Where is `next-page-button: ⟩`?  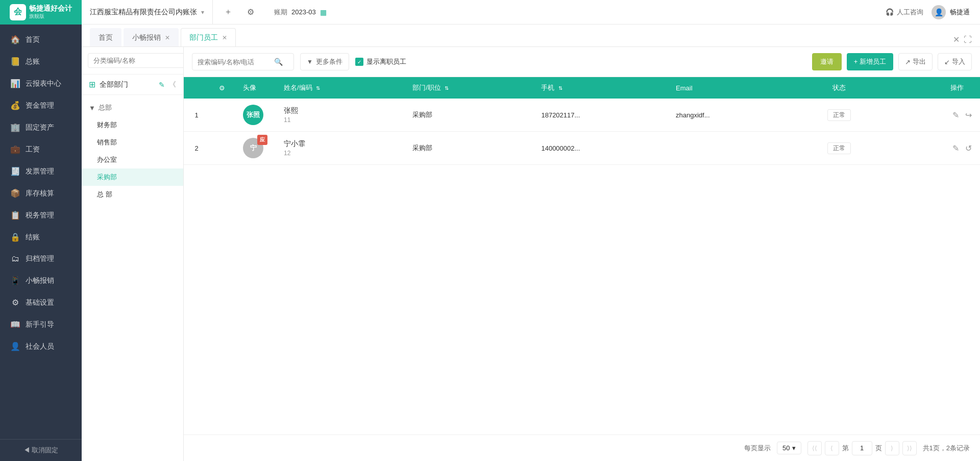
next-page-button: ⟩ is located at coordinates (892, 448).